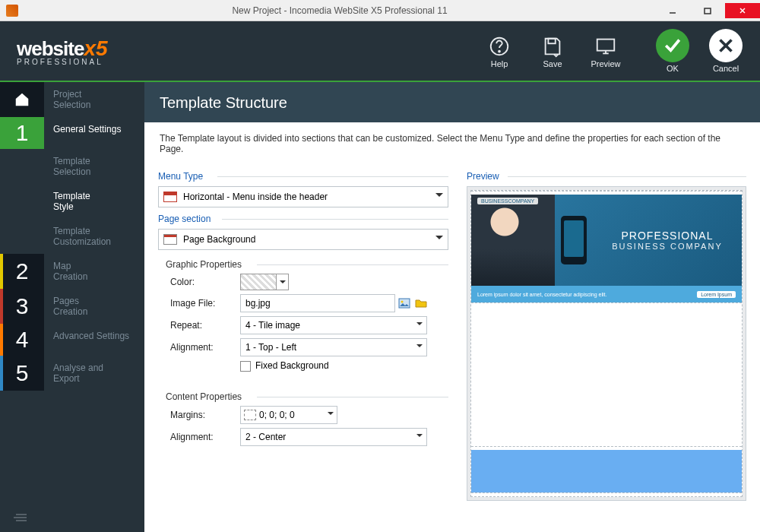 This screenshot has width=760, height=532. Describe the element at coordinates (170, 239) in the screenshot. I see `page-section-icon` at that location.